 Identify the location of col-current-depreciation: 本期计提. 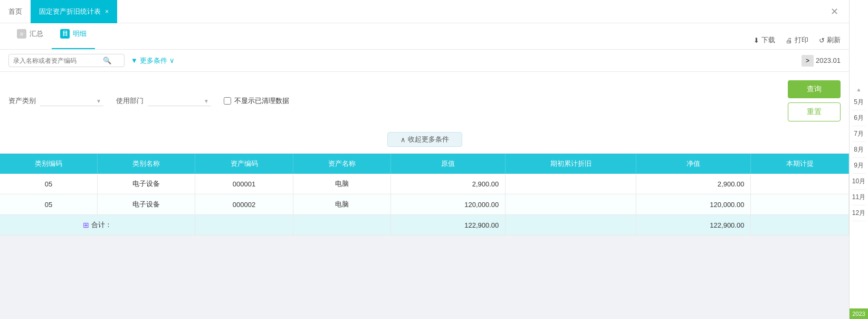
(800, 164).